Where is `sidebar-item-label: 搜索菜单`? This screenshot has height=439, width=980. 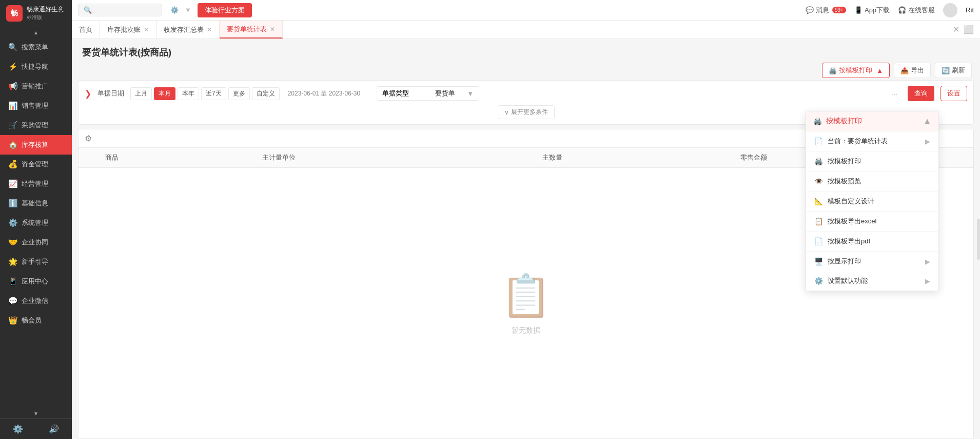
sidebar-item-label: 搜索菜单 is located at coordinates (35, 47).